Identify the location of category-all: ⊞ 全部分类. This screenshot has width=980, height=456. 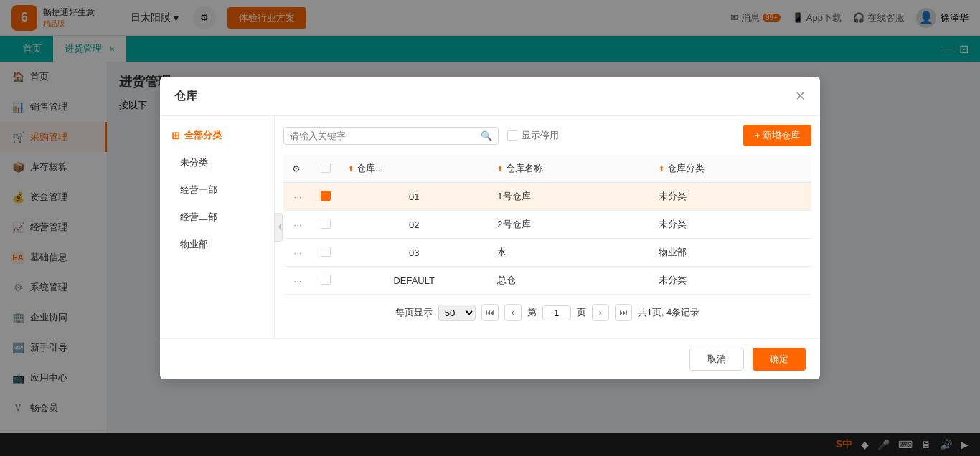
(217, 136).